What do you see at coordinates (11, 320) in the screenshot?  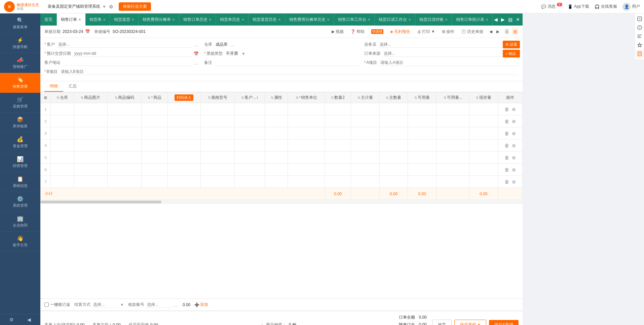 I see `sidebar-settings-icon: ⚙` at bounding box center [11, 320].